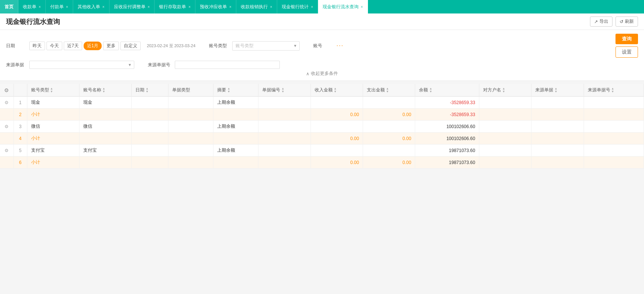 This screenshot has height=294, width=644. What do you see at coordinates (284, 90) in the screenshot?
I see `col-header-doc_no: 单据编号▲▼` at bounding box center [284, 90].